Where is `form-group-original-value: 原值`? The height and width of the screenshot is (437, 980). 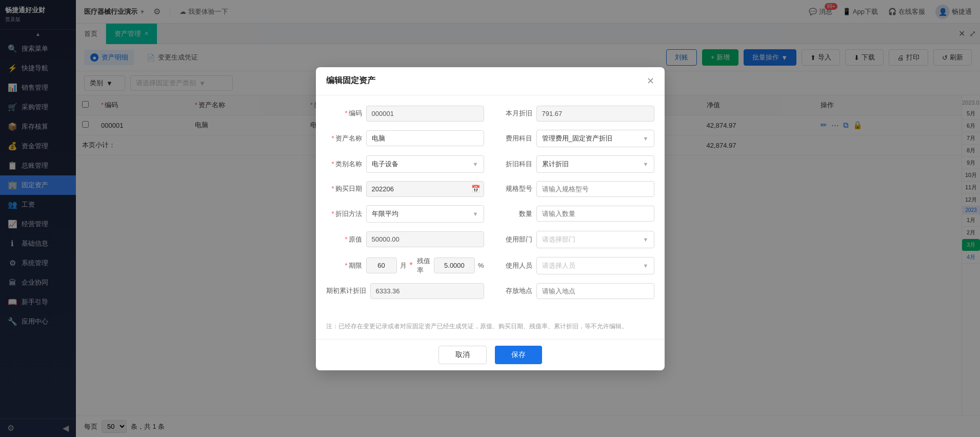
form-group-original-value: 原值 is located at coordinates (405, 240).